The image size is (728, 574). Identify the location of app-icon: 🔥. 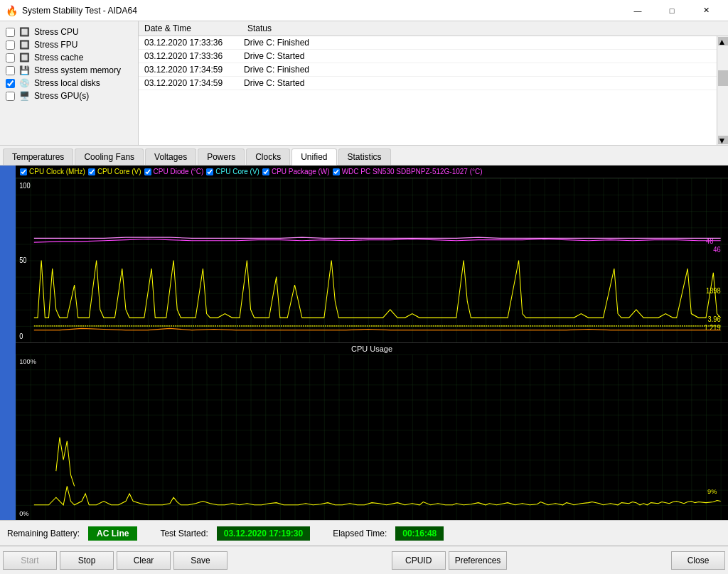
(11, 11).